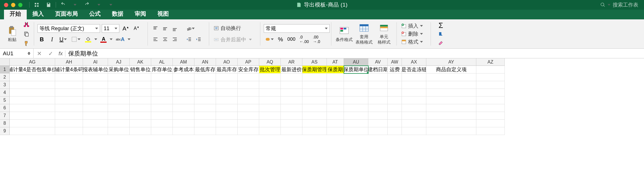 This screenshot has height=176, width=644. What do you see at coordinates (248, 85) in the screenshot?
I see `cell-AP3` at bounding box center [248, 85].